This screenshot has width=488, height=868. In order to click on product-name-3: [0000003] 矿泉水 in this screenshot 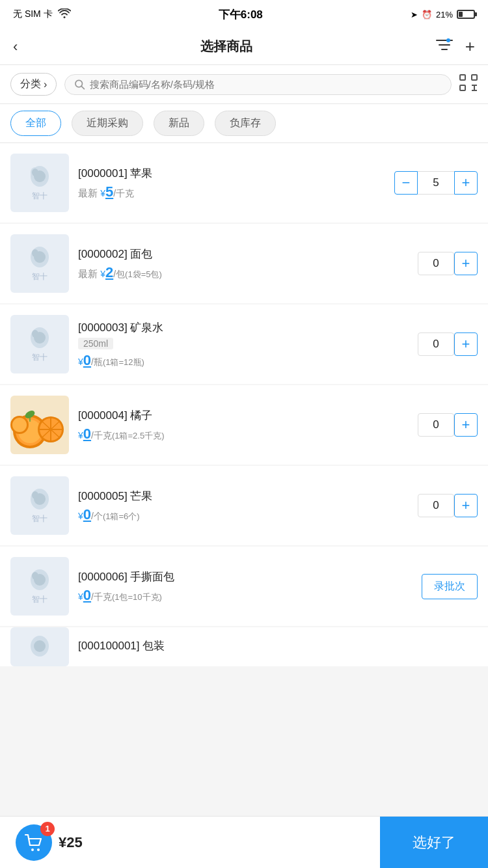, I will do `click(243, 328)`.